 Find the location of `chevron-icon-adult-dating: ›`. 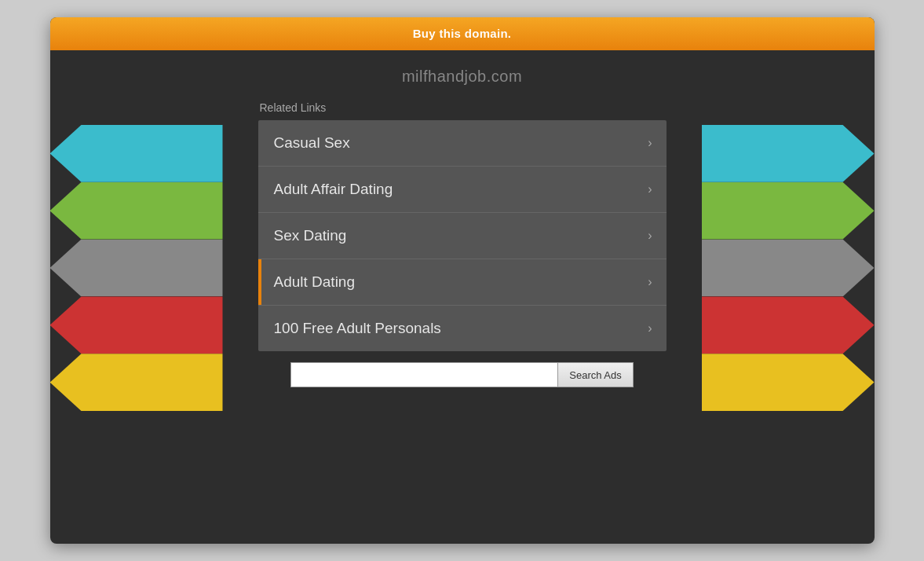

chevron-icon-adult-dating: › is located at coordinates (650, 282).